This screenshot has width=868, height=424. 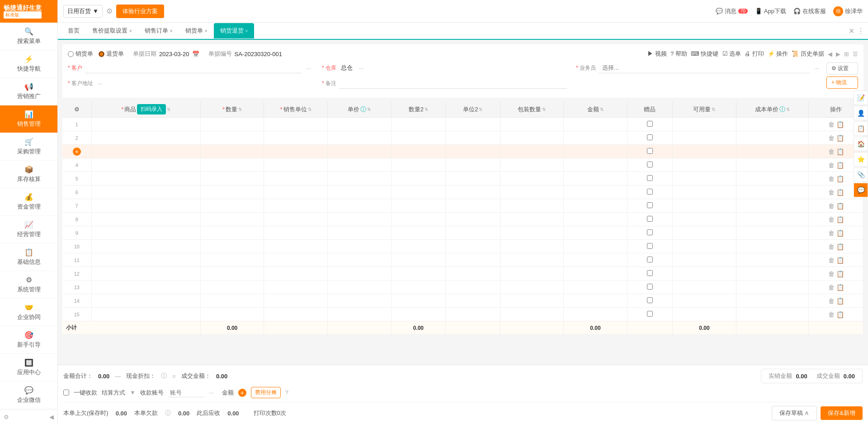 What do you see at coordinates (52, 417) in the screenshot?
I see `sidebar-collapse-icon: ◀` at bounding box center [52, 417].